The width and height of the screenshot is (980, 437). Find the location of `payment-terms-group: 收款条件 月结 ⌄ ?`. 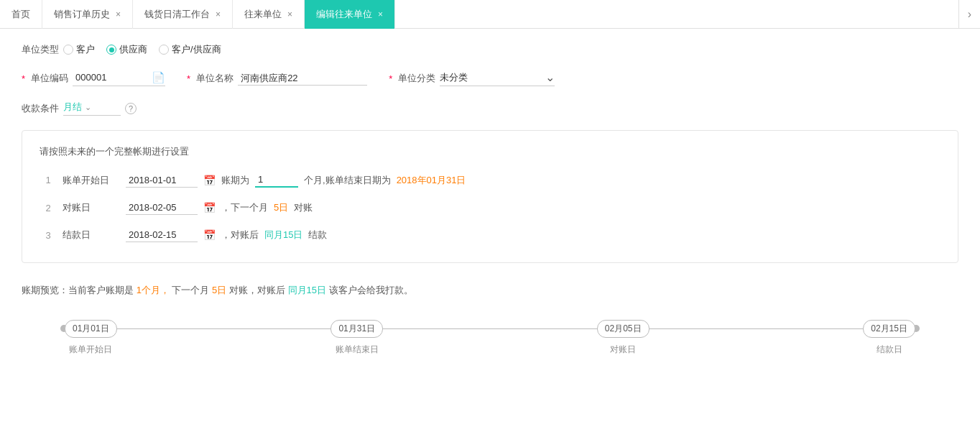

payment-terms-group: 收款条件 月结 ⌄ ? is located at coordinates (79, 108).